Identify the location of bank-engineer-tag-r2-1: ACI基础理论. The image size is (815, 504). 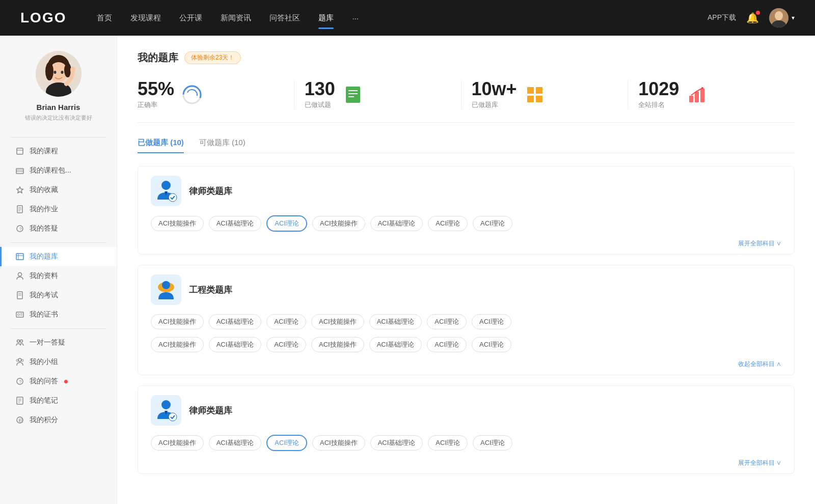
(235, 345).